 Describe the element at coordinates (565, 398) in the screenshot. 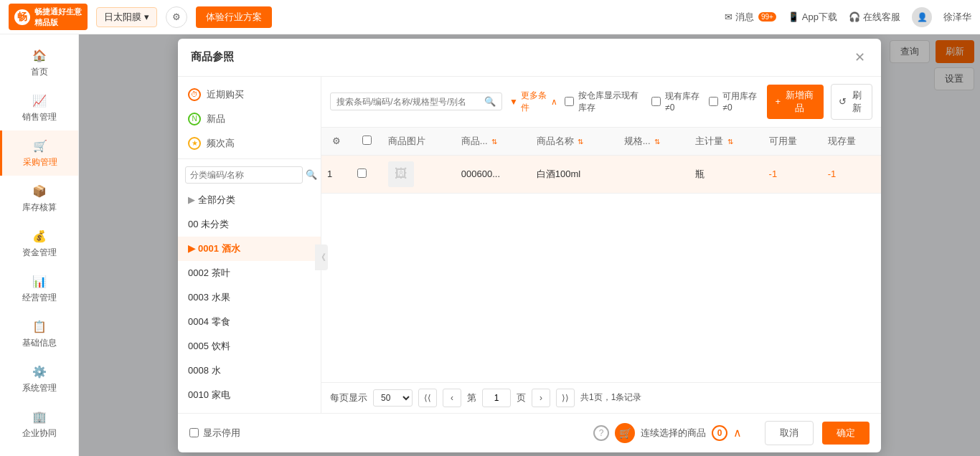

I see `last-page-button: ⟩⟩` at that location.